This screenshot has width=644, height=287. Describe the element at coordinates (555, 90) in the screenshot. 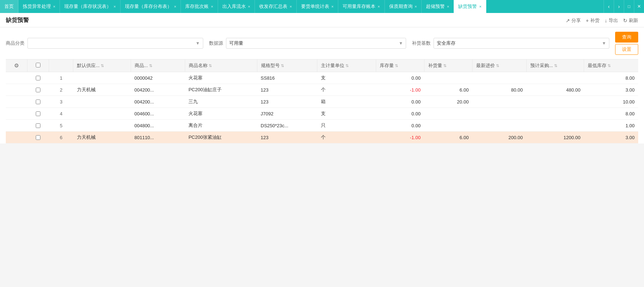

I see `cell-est-purchase-1: 480.00` at that location.